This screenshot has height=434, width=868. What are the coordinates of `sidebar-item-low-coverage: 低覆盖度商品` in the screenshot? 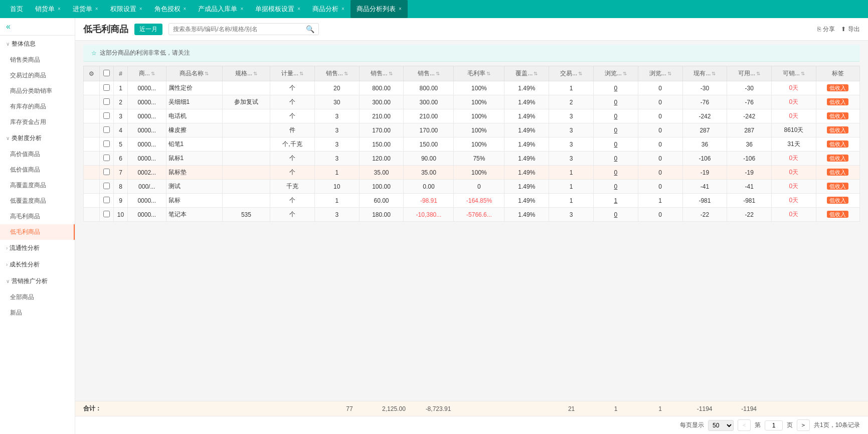 It's located at (37, 201).